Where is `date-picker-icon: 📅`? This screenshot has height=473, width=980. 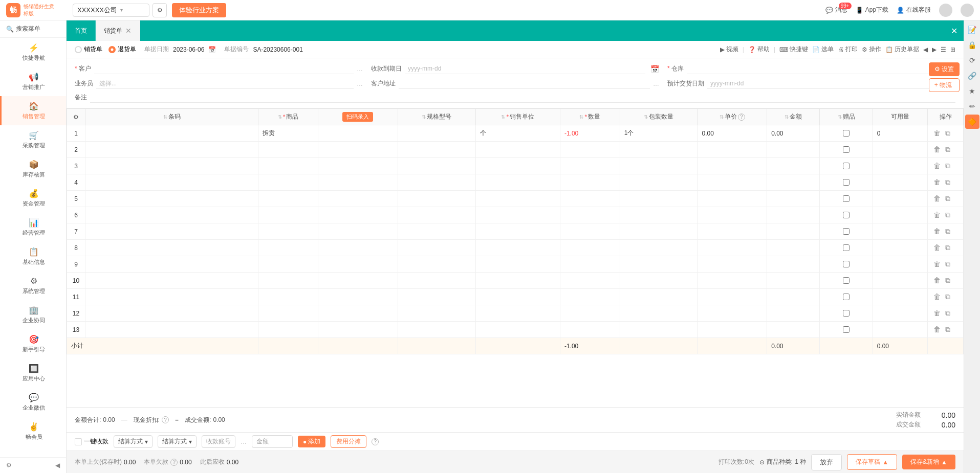
date-picker-icon: 📅 is located at coordinates (212, 50).